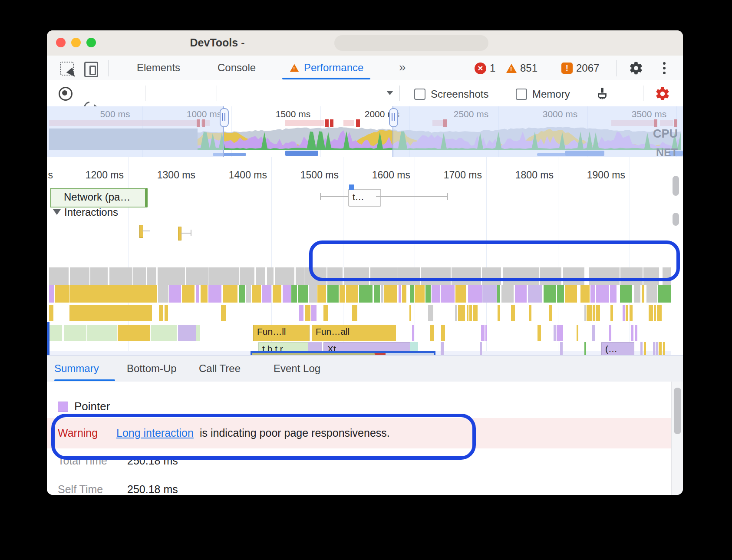  Describe the element at coordinates (78, 433) in the screenshot. I see `warning-label: Warning` at that location.